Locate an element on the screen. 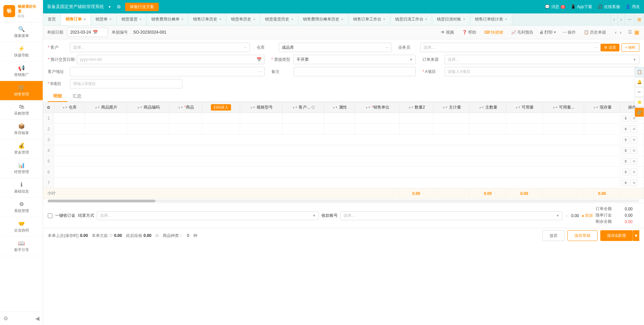 The height and width of the screenshot is (325, 644). sidebar-item-marketing: 📢 营销推广 is located at coordinates (22, 71).